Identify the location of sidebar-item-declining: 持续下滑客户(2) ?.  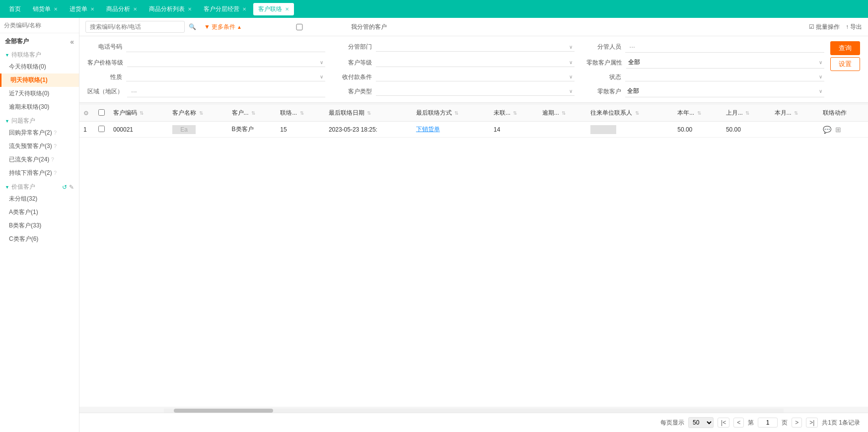
(40, 173).